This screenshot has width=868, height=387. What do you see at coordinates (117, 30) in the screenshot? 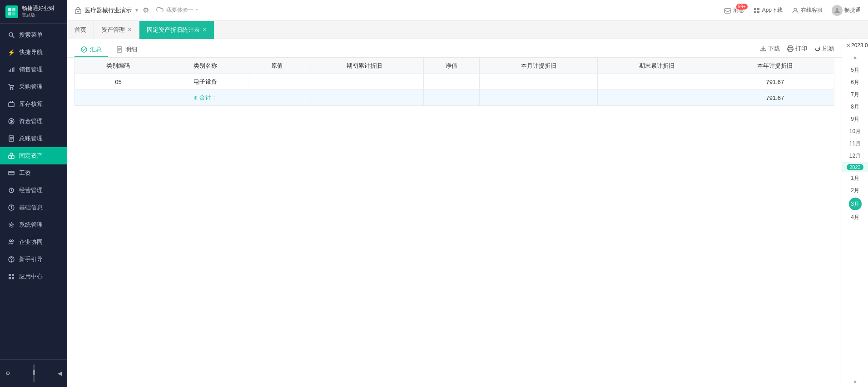
I see `tab-asset-mgmt: 资产管理 ✕` at bounding box center [117, 30].